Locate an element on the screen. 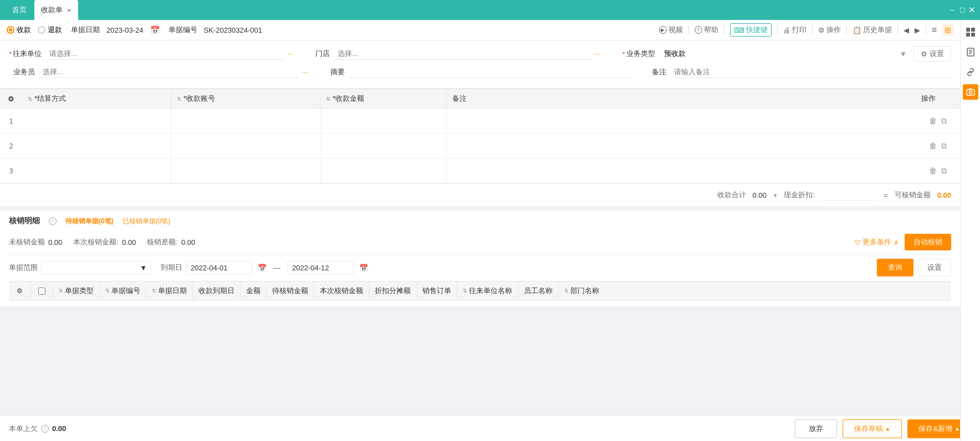 Image resolution: width=980 pixels, height=441 pixels. current-verify-stat: 本次核销金额: 0.00 is located at coordinates (104, 242).